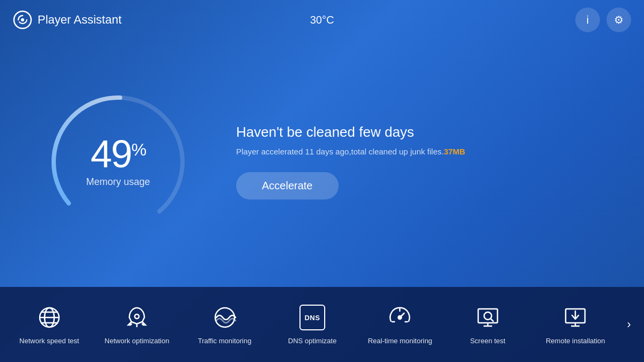 The height and width of the screenshot is (362, 644). What do you see at coordinates (322, 20) in the screenshot?
I see `header: Player Assistant 30°C i ⚙` at bounding box center [322, 20].